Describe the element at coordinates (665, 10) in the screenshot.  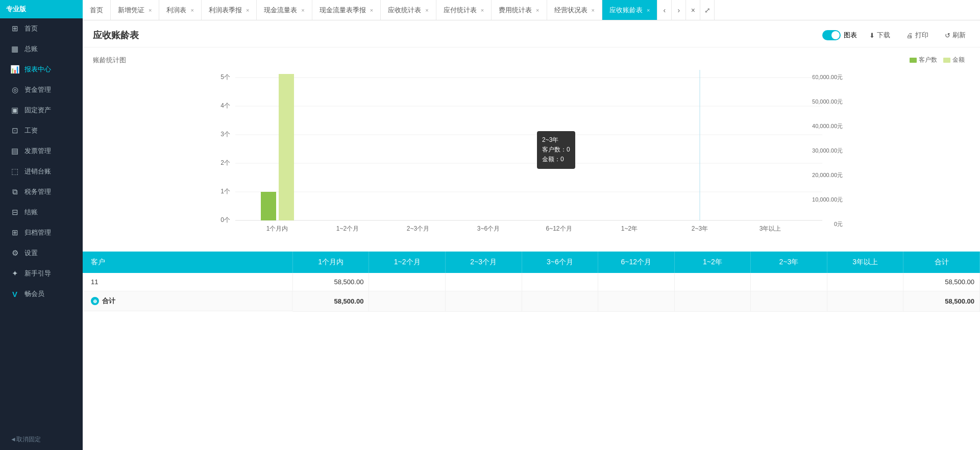
I see `tab-prev-button: ‹` at that location.